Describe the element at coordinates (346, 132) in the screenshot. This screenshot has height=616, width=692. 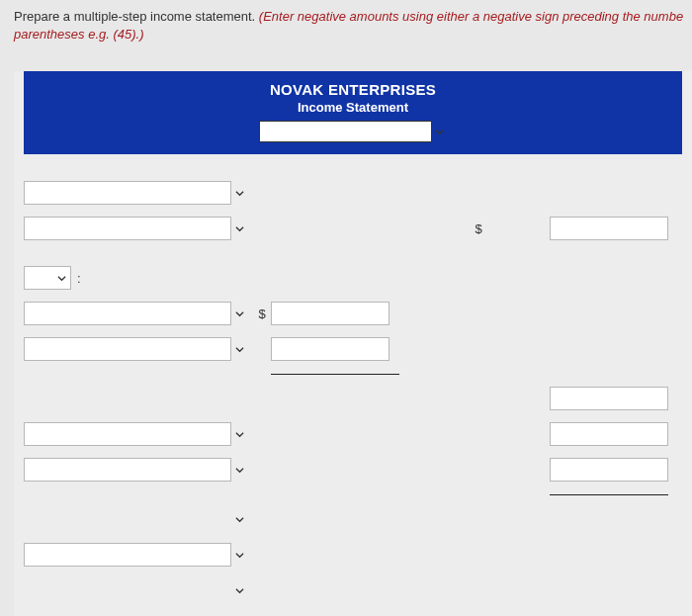
I see `period-input` at that location.